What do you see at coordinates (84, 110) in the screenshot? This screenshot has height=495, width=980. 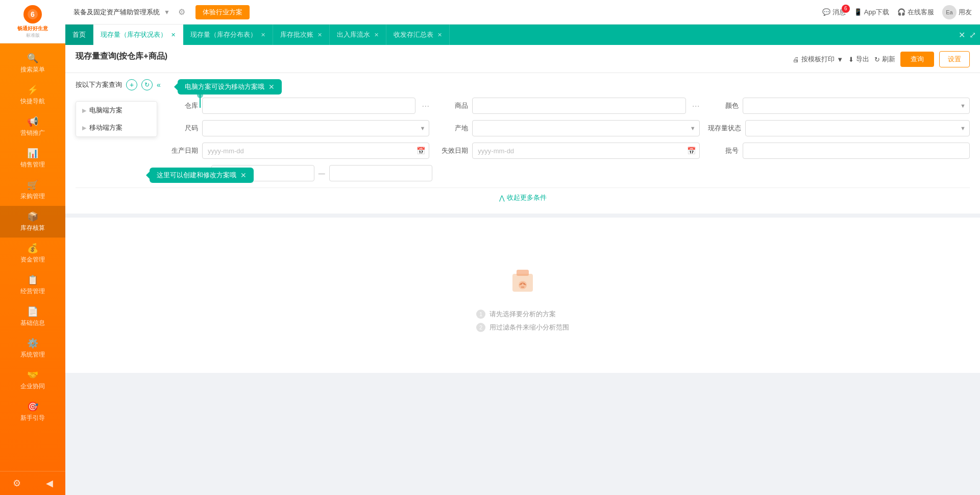 I see `scheme-pc-arrow: ▶` at bounding box center [84, 110].